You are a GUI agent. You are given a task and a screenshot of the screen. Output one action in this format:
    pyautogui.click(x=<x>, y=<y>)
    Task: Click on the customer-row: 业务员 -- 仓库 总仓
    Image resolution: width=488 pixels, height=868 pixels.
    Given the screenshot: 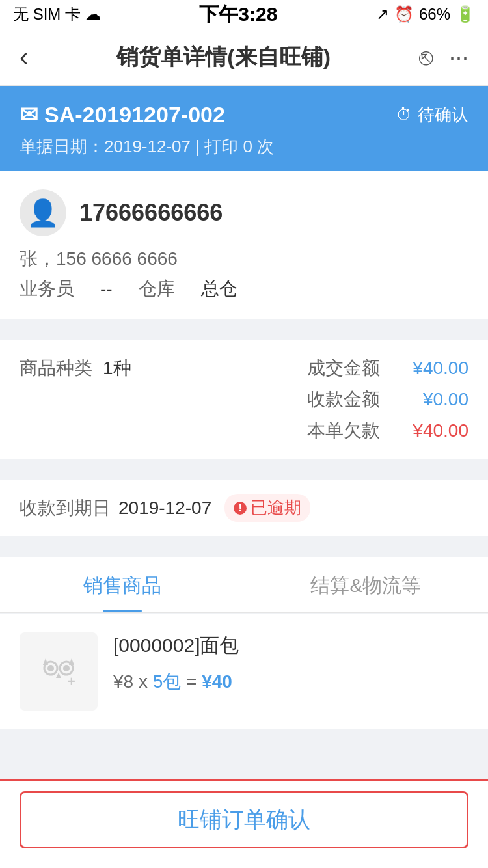 What is the action you would take?
    pyautogui.click(x=244, y=289)
    